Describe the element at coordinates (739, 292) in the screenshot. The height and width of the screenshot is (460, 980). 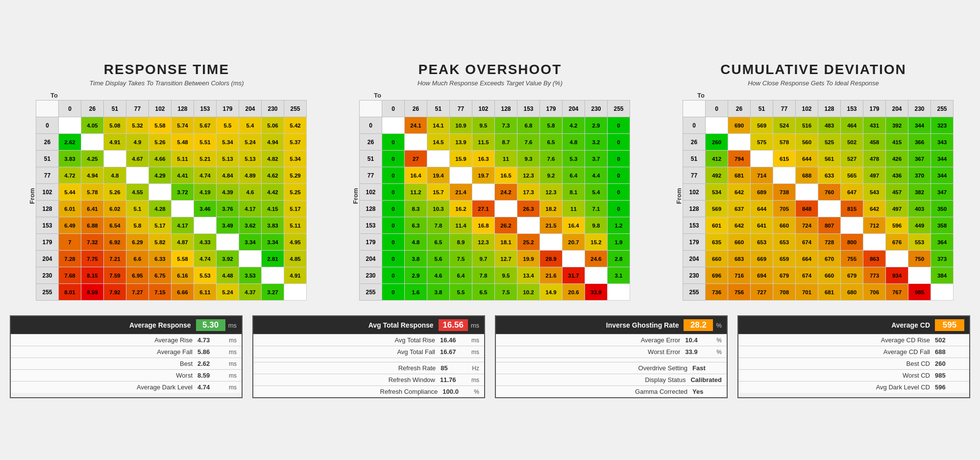
I see `matrix-cell: 756` at that location.